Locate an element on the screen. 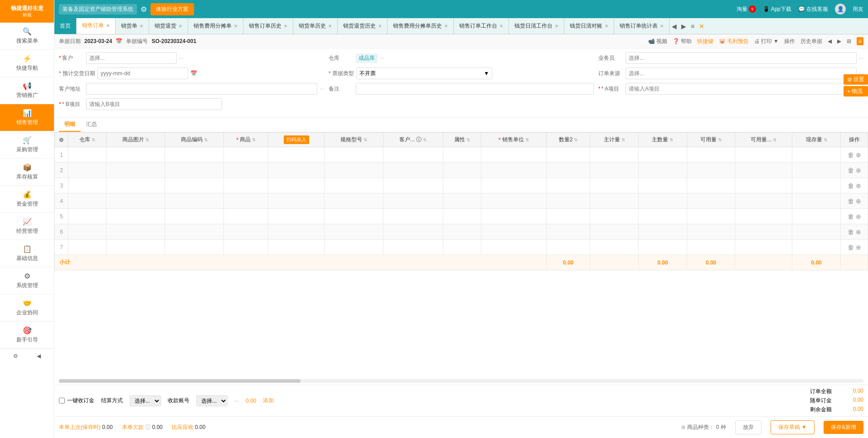  row-1-delete-icon: 🗑 is located at coordinates (851, 155).